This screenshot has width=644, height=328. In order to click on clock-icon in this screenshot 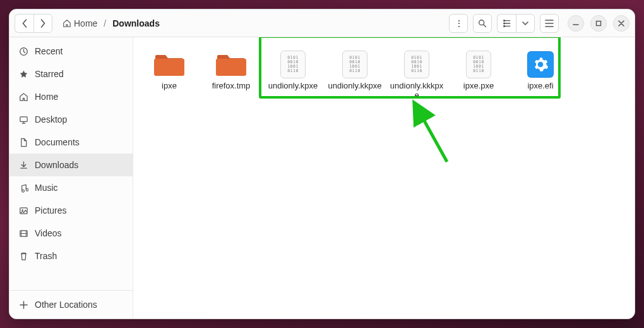, I will do `click(23, 52)`.